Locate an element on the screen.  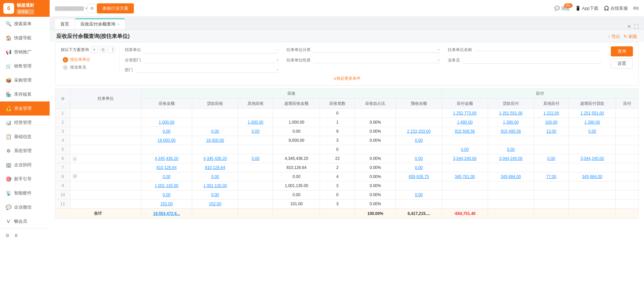
sidebar-label-wechat: 企业微信 is located at coordinates (23, 207).